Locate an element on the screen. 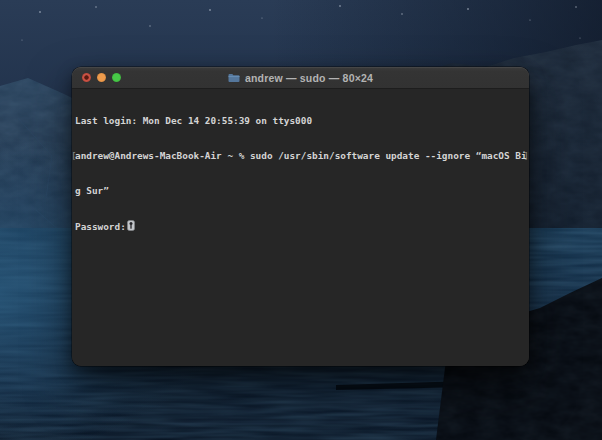 The width and height of the screenshot is (602, 440). window-titlebar: andrew — sudo — 80×24 is located at coordinates (300, 78).